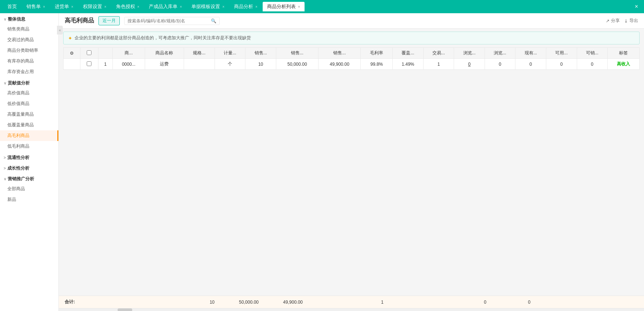  Describe the element at coordinates (129, 64) in the screenshot. I see `cell-code: 0000...` at that location.